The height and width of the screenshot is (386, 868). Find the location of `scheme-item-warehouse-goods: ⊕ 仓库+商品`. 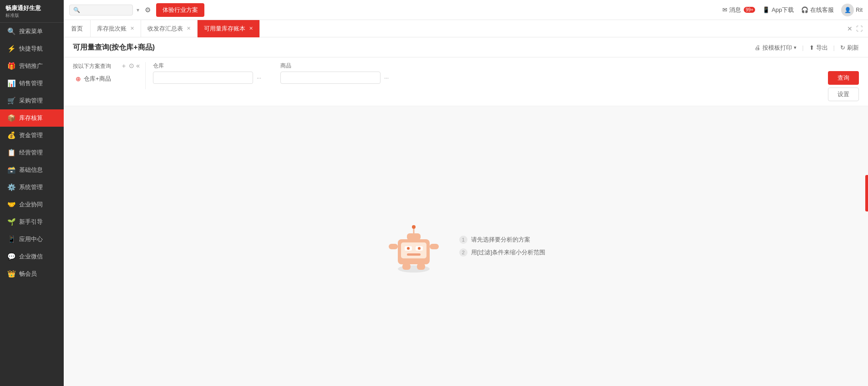

scheme-item-warehouse-goods: ⊕ 仓库+商品 is located at coordinates (107, 79).